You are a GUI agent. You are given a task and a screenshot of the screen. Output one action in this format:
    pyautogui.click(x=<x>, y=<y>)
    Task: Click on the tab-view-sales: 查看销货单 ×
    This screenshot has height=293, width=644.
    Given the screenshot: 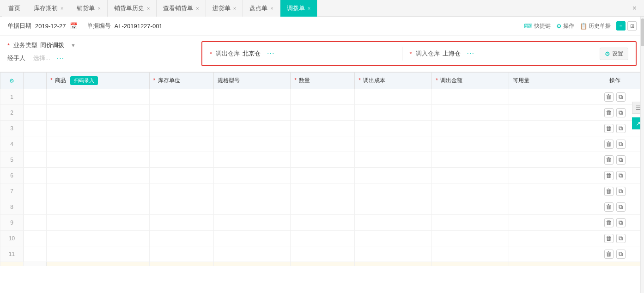 What is the action you would take?
    pyautogui.click(x=181, y=8)
    